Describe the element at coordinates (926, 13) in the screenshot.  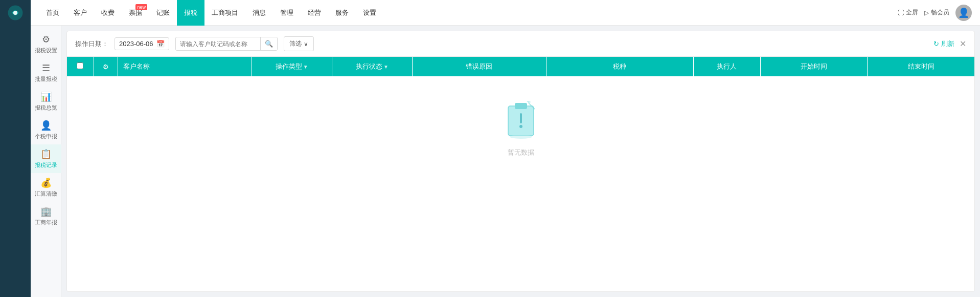
I see `play-icon: ▷` at that location.